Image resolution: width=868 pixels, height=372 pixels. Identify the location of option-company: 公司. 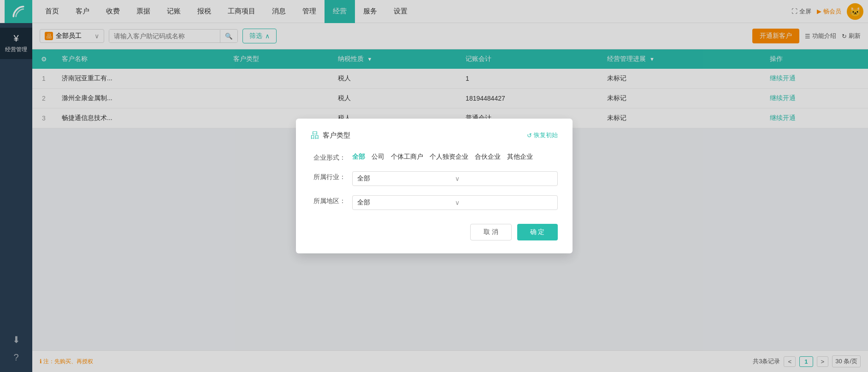
(378, 157).